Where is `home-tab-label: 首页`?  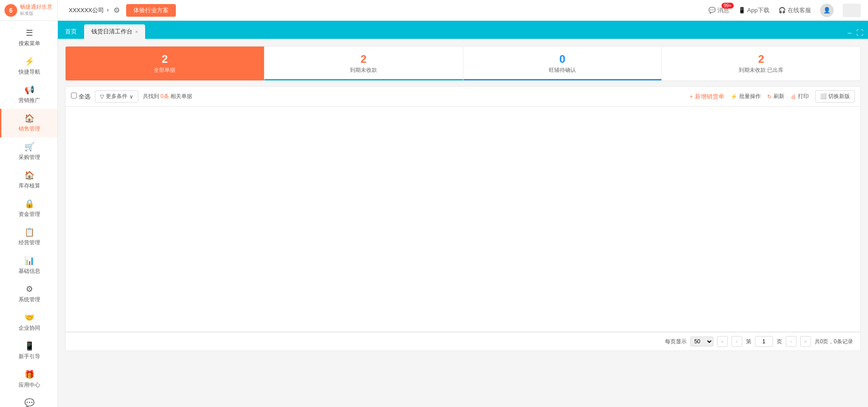 home-tab-label: 首页 is located at coordinates (71, 32).